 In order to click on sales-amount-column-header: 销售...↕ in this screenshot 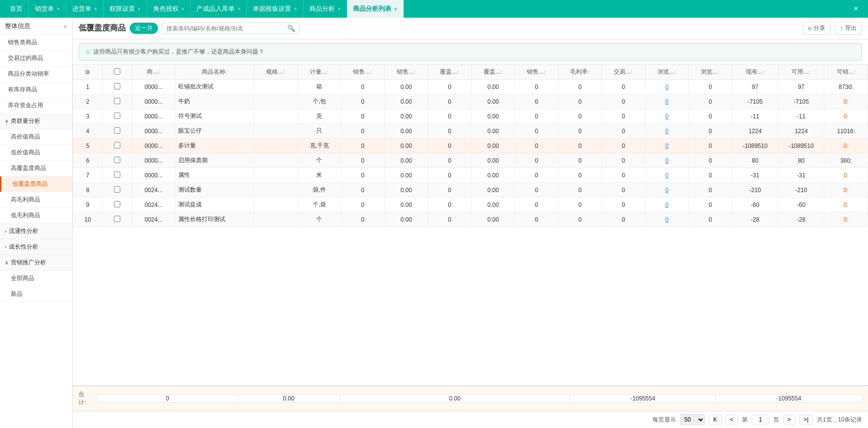, I will do `click(406, 72)`.